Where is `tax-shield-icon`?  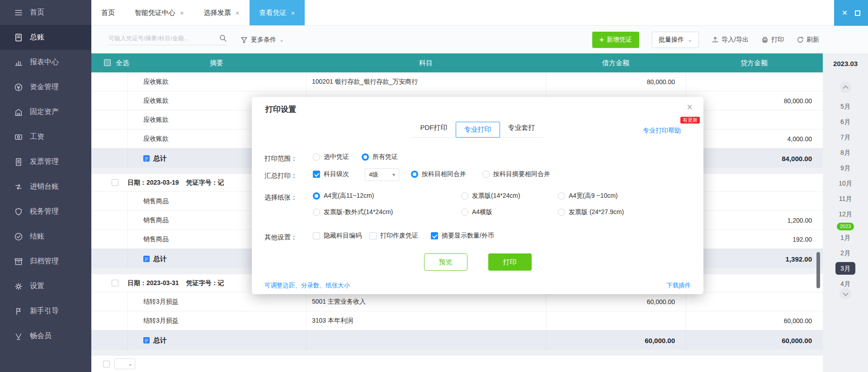
tax-shield-icon is located at coordinates (19, 212).